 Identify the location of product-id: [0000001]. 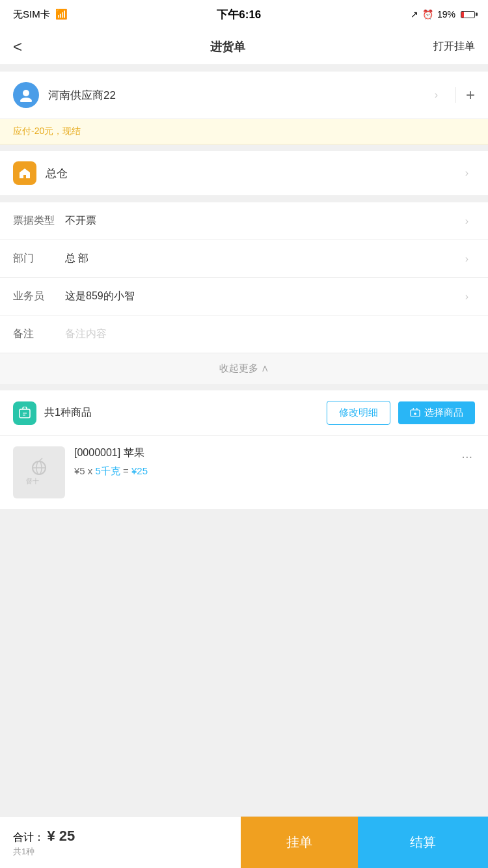
(98, 453).